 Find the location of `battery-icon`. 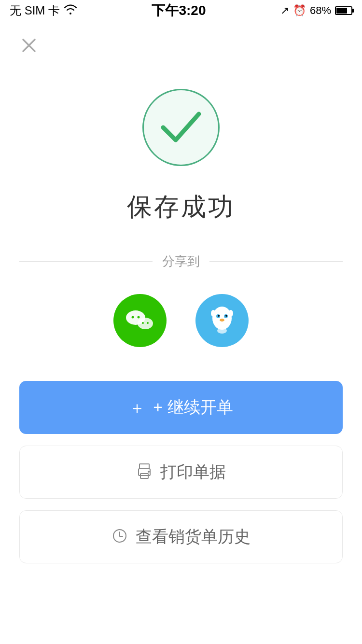

battery-icon is located at coordinates (344, 11).